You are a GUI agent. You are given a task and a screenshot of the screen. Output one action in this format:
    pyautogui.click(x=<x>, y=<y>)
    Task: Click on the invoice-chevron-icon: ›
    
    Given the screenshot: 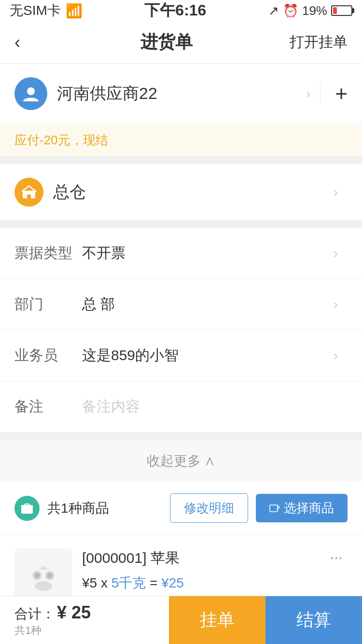 What is the action you would take?
    pyautogui.click(x=336, y=253)
    